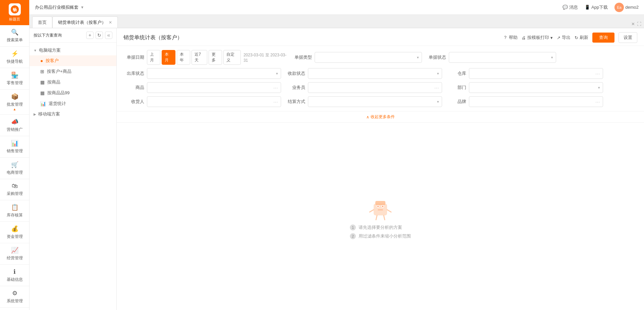 The height and width of the screenshot is (310, 644). I want to click on out-status-chevron-icon: ▾, so click(277, 74).